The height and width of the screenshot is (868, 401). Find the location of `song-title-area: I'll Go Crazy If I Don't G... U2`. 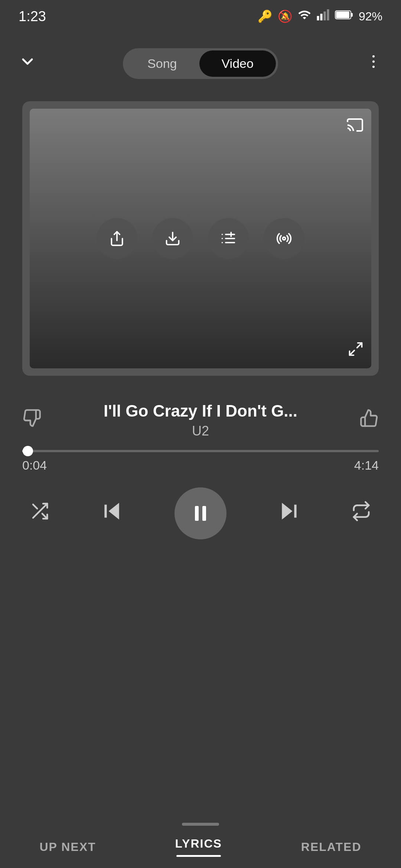

song-title-area: I'll Go Crazy If I Don't G... U2 is located at coordinates (200, 420).